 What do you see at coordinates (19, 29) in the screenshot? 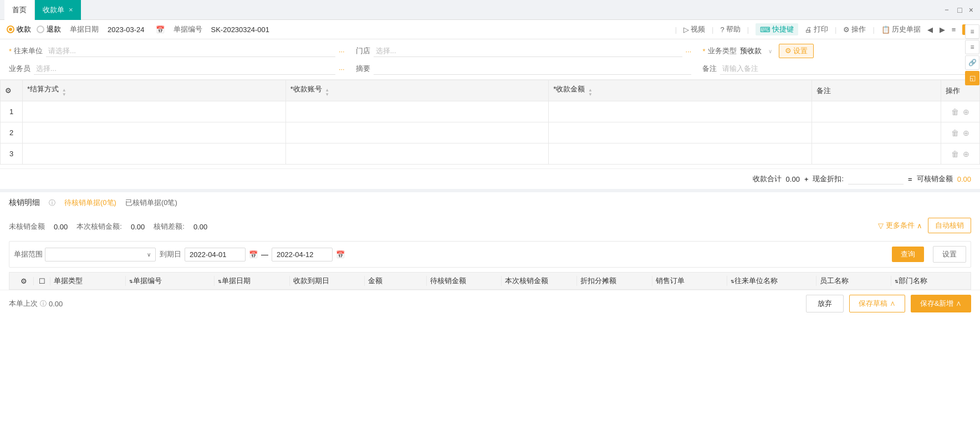
I see `radio-shoukuan: 收款` at bounding box center [19, 29].